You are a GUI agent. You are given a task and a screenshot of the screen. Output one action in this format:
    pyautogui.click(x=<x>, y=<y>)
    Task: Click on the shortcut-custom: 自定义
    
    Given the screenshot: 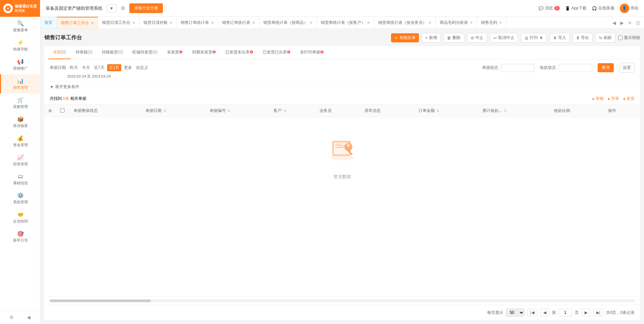 What is the action you would take?
    pyautogui.click(x=142, y=68)
    